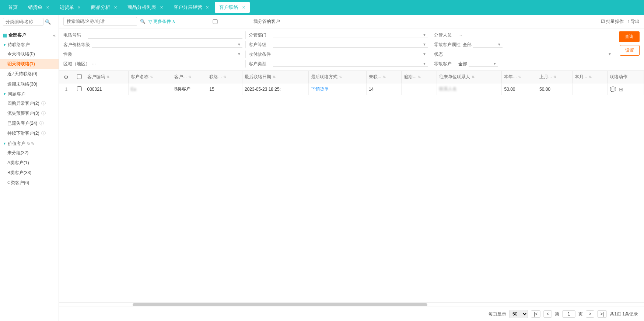  What do you see at coordinates (624, 314) in the screenshot?
I see `total-label: 共1页 1条记录` at bounding box center [624, 314].